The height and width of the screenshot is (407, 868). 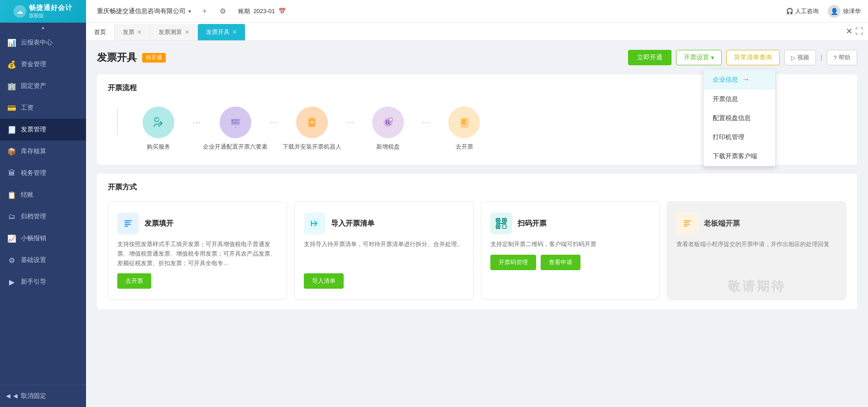 I want to click on scan-manage-button: 开票码管理, so click(x=513, y=262).